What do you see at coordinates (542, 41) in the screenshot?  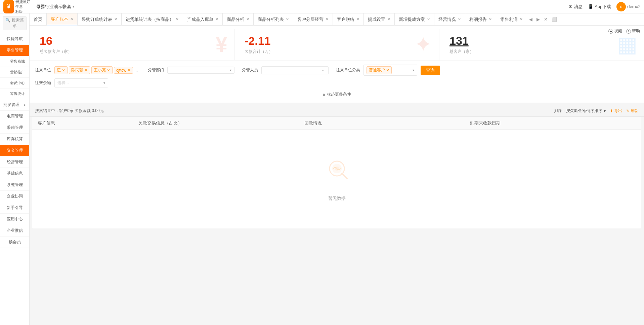 I see `total-clients-value: 131` at bounding box center [542, 41].